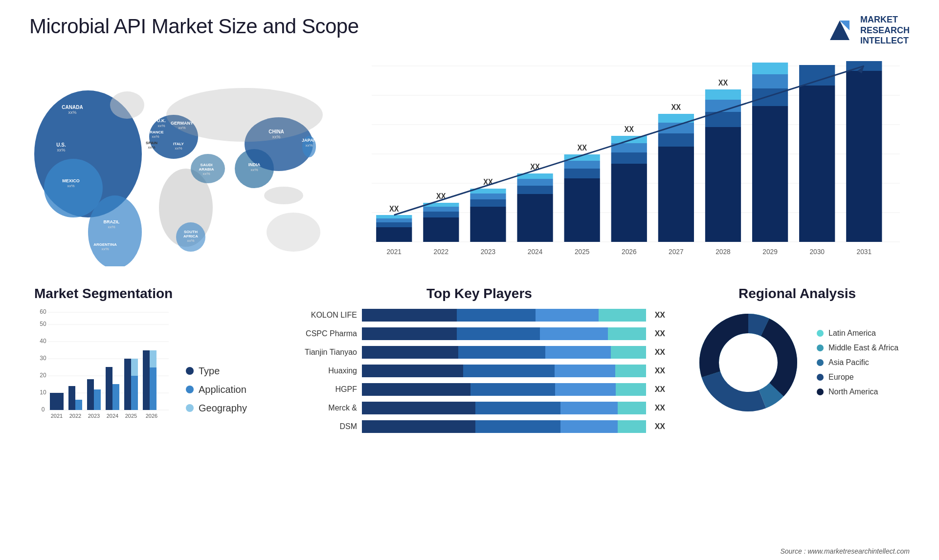 The image size is (939, 560). I want to click on player-name: Huaxing, so click(325, 371).